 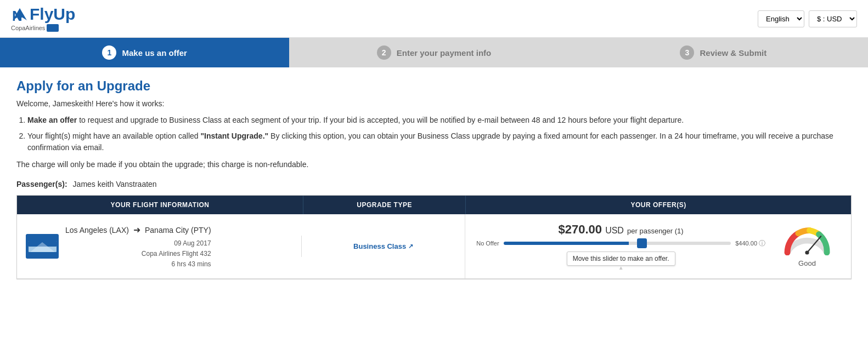 What do you see at coordinates (434, 19) in the screenshot?
I see `page-header: N FlyUp CopaAirlines English $ : USD` at bounding box center [434, 19].